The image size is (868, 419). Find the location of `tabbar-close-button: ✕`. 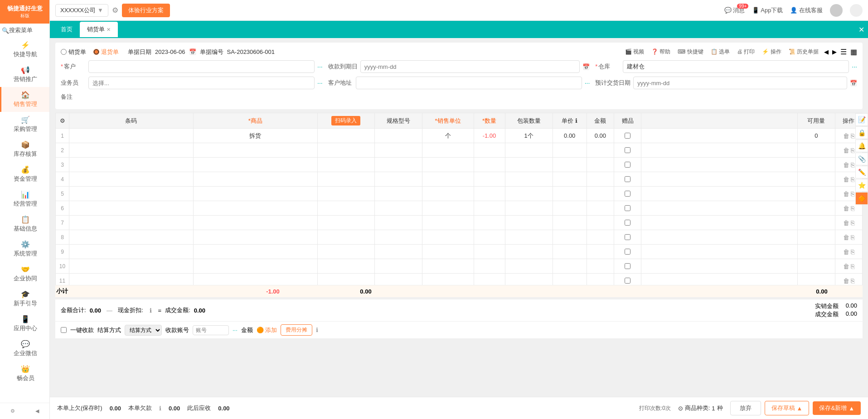

tabbar-close-button: ✕ is located at coordinates (861, 30).